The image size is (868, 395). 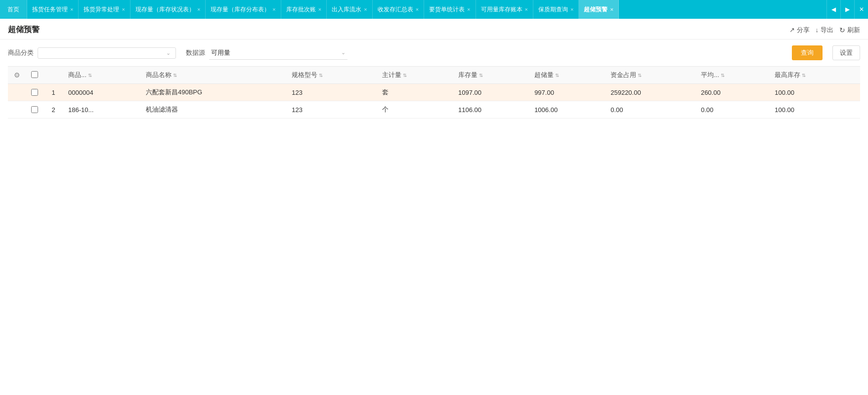 What do you see at coordinates (733, 93) in the screenshot?
I see `row-avg: 260.00` at bounding box center [733, 93].